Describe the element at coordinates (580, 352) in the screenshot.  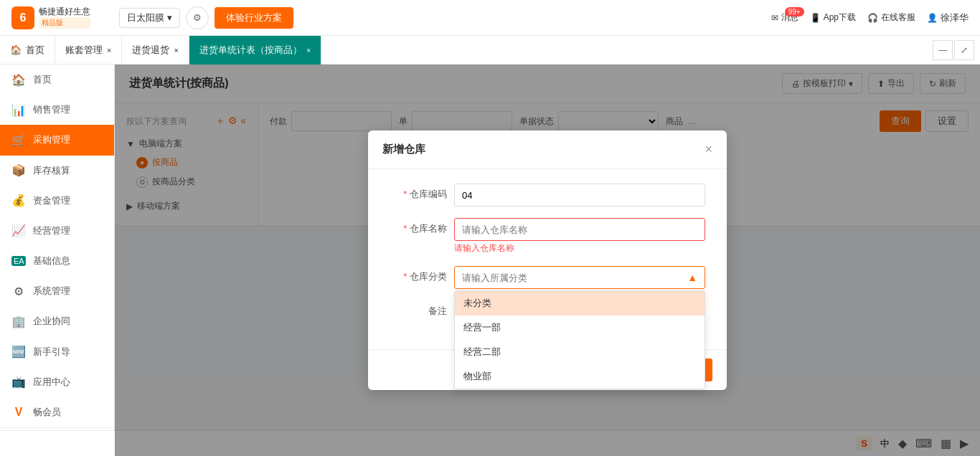
I see `dropdown-option-dept2: 经营二部` at that location.